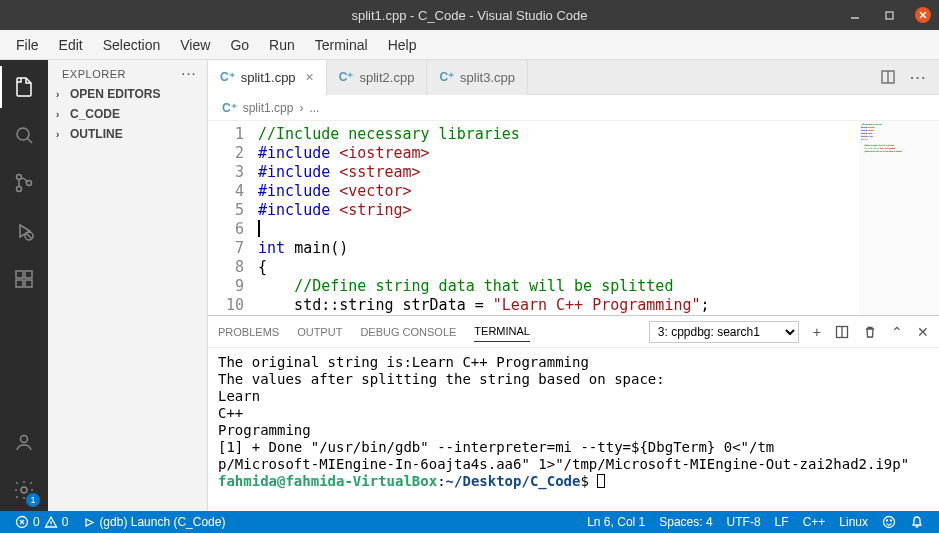 This screenshot has width=939, height=533. I want to click on tab-split3-cpp: C⁺split3.cpp, so click(478, 78).